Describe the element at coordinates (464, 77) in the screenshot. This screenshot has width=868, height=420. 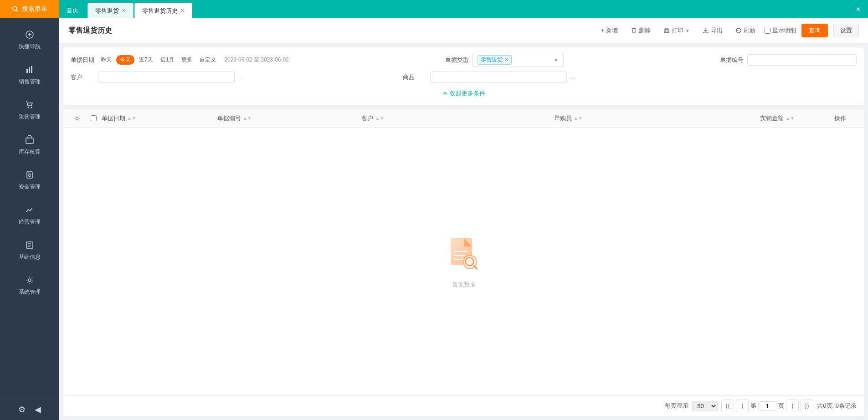
I see `filter-row-2: 客户 ... 商品 ...` at that location.